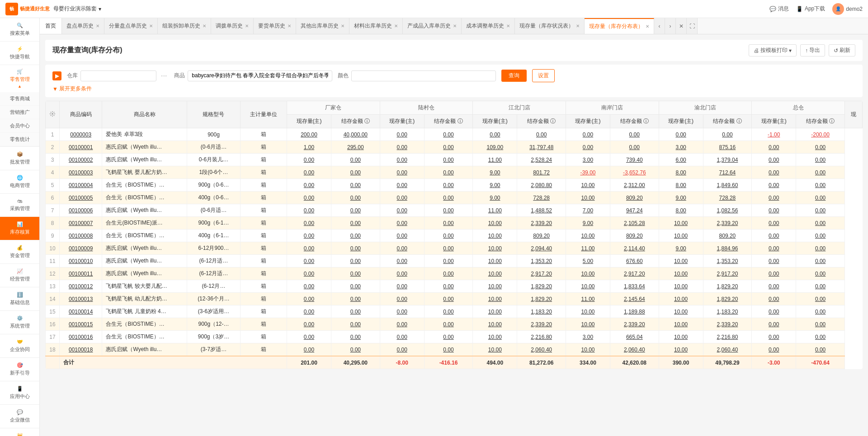 This screenshot has width=868, height=436. Describe the element at coordinates (247, 26) in the screenshot. I see `tab-close-transfer: ✕` at that location.